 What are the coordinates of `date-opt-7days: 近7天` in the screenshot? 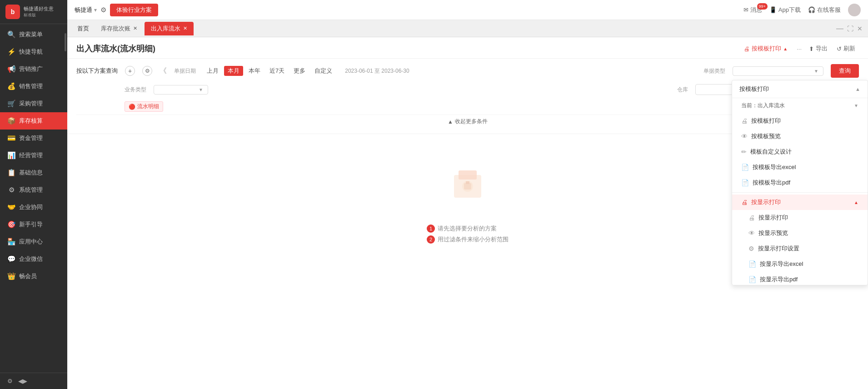 It's located at (277, 71).